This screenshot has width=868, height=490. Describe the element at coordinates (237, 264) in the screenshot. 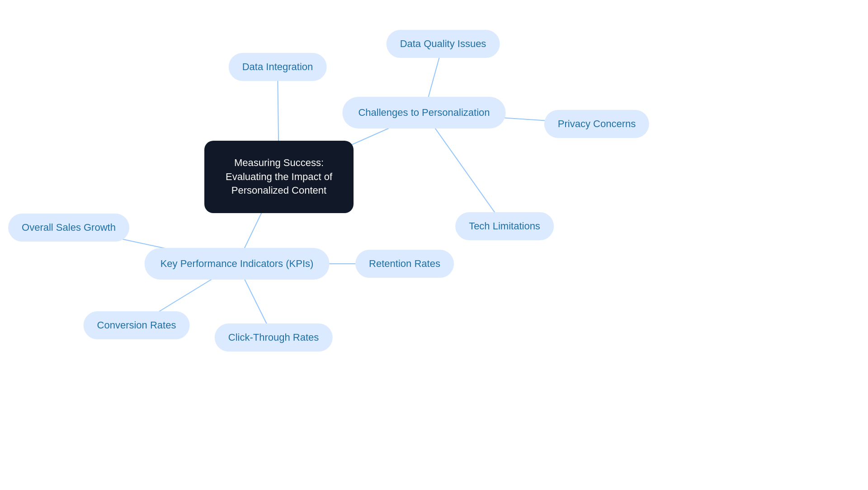

I see `kpi-node: Key Performance Indicators (KPIs)` at that location.